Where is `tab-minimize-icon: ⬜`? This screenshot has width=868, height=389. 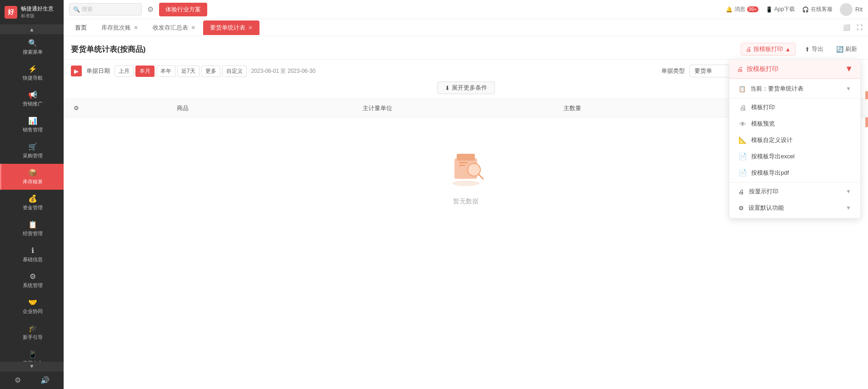 tab-minimize-icon: ⬜ is located at coordinates (847, 28).